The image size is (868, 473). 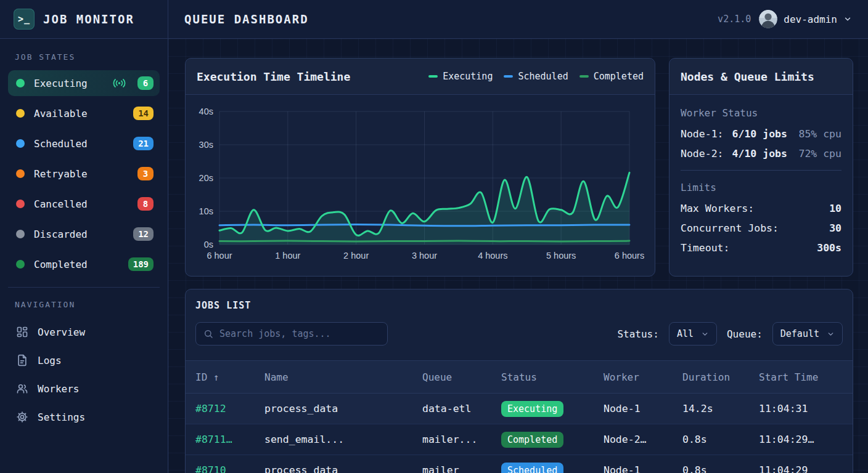 I want to click on sidebar-state-discarded: Discarded12, so click(x=84, y=234).